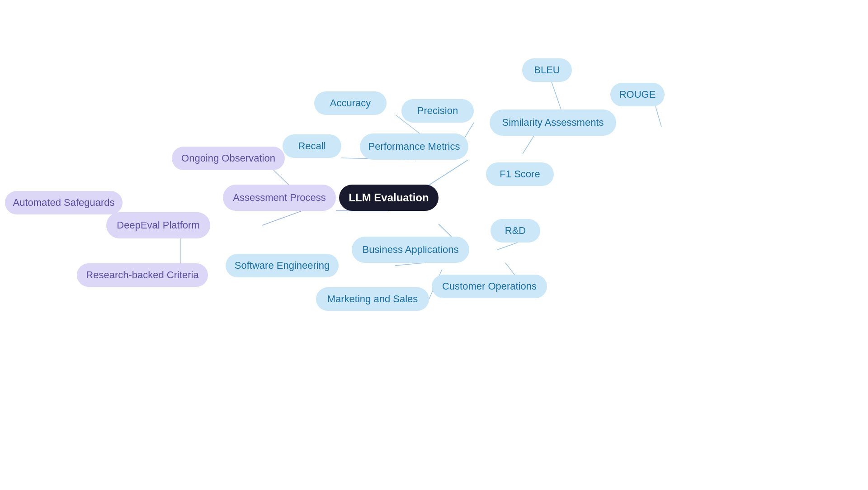 Image resolution: width=868 pixels, height=490 pixels. What do you see at coordinates (489, 286) in the screenshot?
I see `customer-operations-node: Customer Operations` at bounding box center [489, 286].